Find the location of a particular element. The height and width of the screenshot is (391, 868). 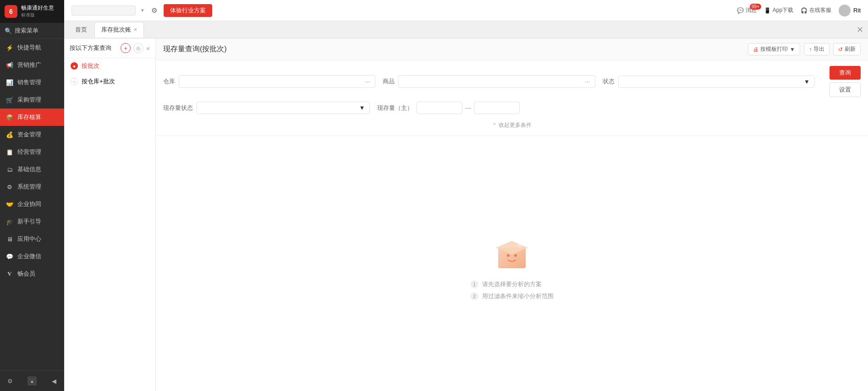

sidebar-title: 畅康通好生意 标准版 is located at coordinates (38, 11).